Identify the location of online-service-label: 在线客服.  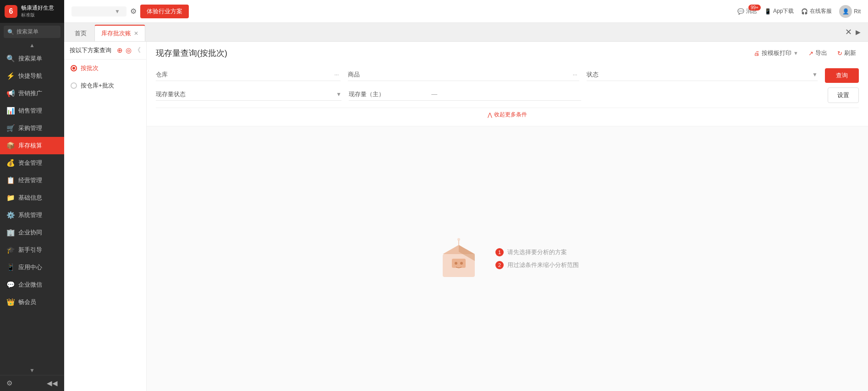
(821, 11).